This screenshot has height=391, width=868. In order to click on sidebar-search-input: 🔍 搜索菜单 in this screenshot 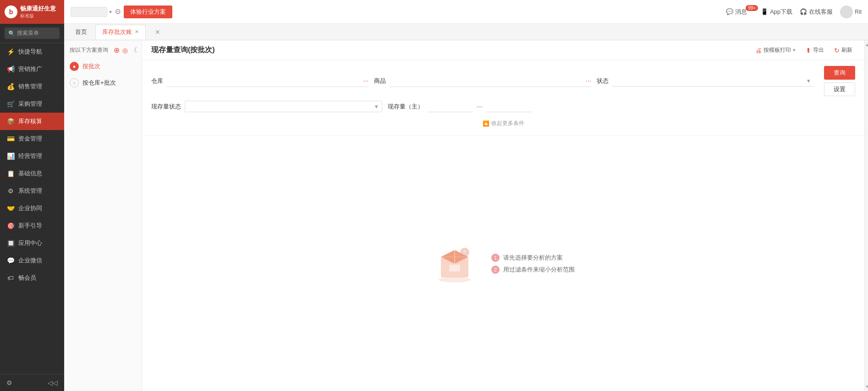, I will do `click(32, 33)`.